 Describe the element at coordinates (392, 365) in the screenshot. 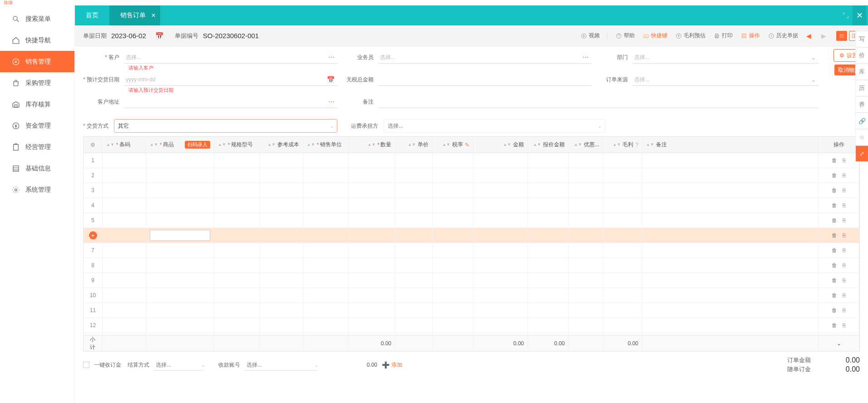

I see `add-button: ➕添加` at that location.